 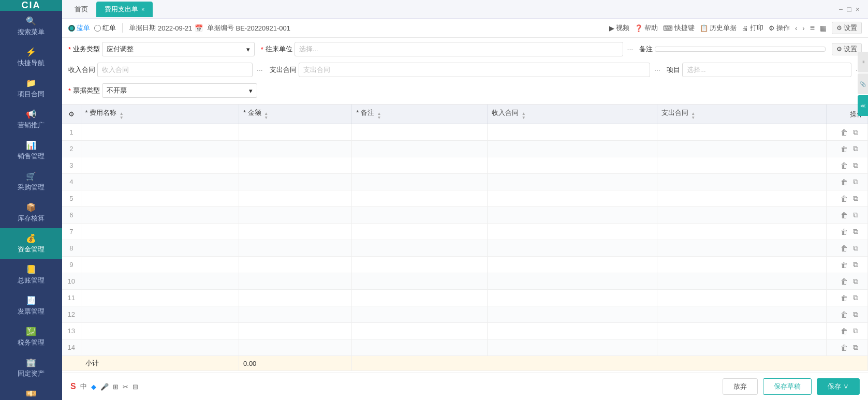 What do you see at coordinates (84, 387) in the screenshot?
I see `chinese-input-icon: 中` at bounding box center [84, 387].